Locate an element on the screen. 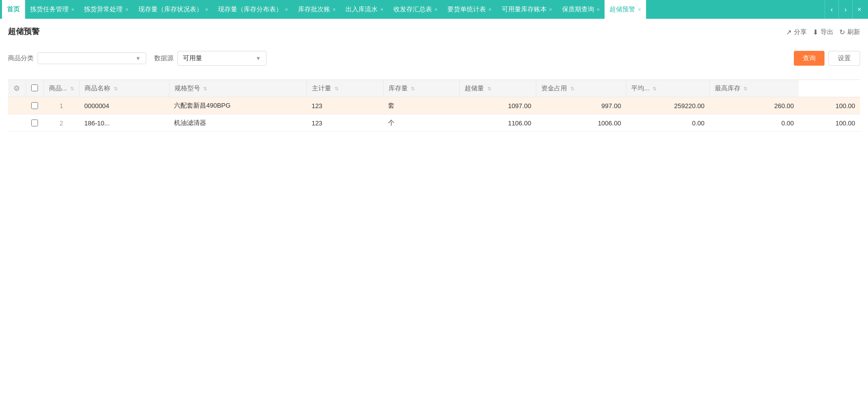 This screenshot has width=868, height=395. datasource-select: 可用量 ▼ is located at coordinates (222, 58).